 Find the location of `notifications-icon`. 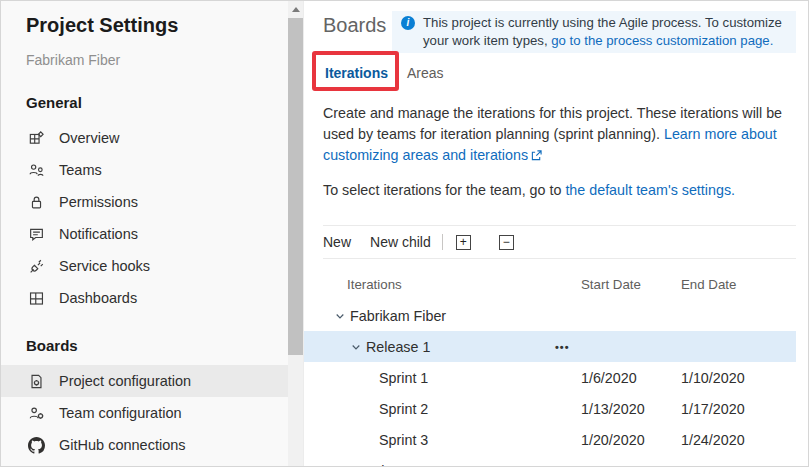

notifications-icon is located at coordinates (36, 234).